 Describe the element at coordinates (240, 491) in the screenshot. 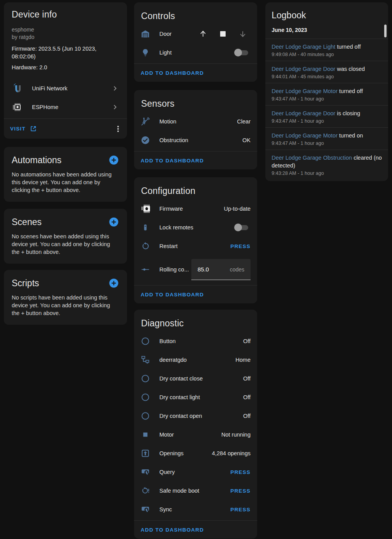

I see `safe-mode-boot-press-button: PRESS` at that location.